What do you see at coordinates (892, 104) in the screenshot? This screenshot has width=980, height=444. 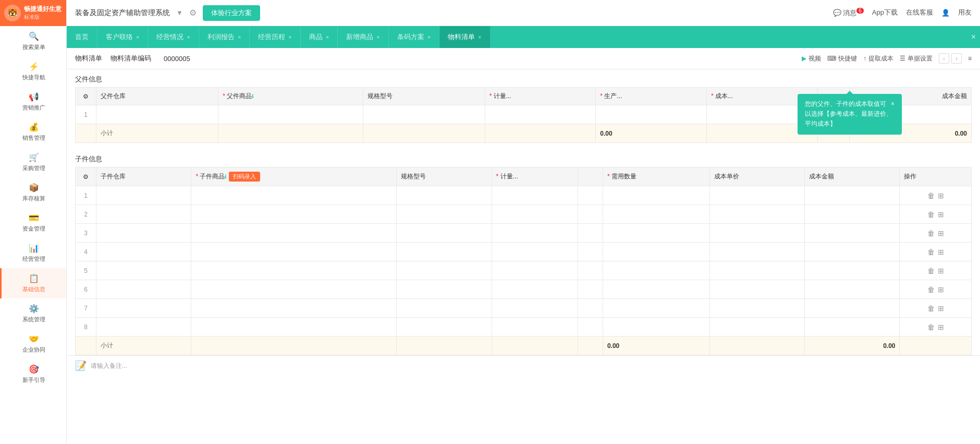 I see `tooltip-close-button: ×` at bounding box center [892, 104].